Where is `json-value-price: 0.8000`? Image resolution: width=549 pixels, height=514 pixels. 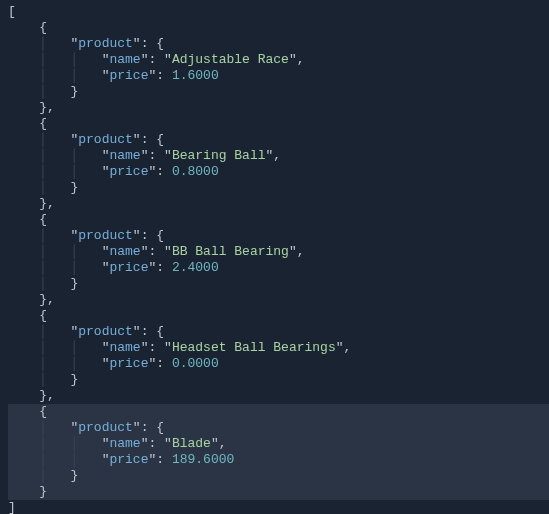 json-value-price: 0.8000 is located at coordinates (196, 172).